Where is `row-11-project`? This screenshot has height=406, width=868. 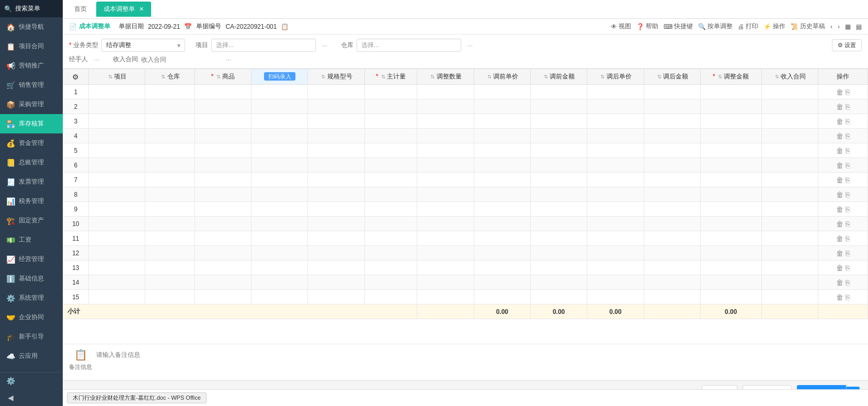
row-11-project is located at coordinates (117, 239).